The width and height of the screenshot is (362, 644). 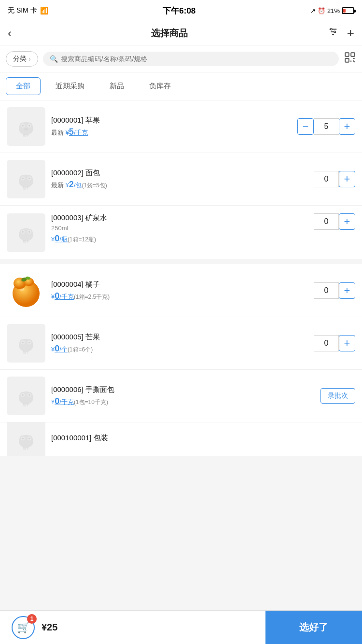 I want to click on product-info: [0000001] 苹果 最新 ¥5/千克, so click(x=171, y=126).